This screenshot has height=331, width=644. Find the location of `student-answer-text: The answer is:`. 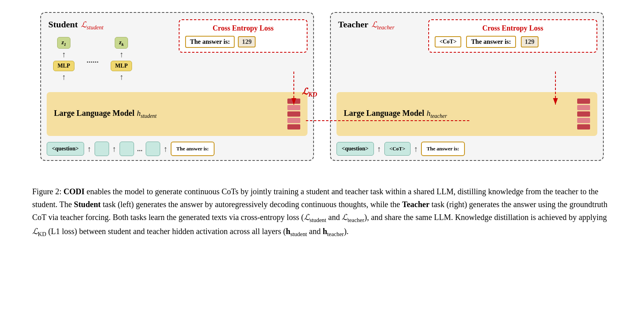

student-answer-text: The answer is: is located at coordinates (210, 42).